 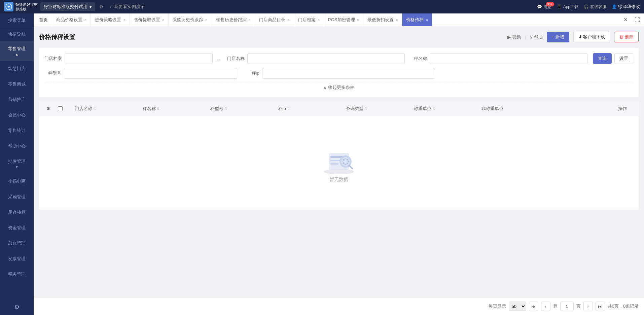 I want to click on filter-form: 门店档案 ... 门店名称 秤名称 查询 设置, so click(x=339, y=73).